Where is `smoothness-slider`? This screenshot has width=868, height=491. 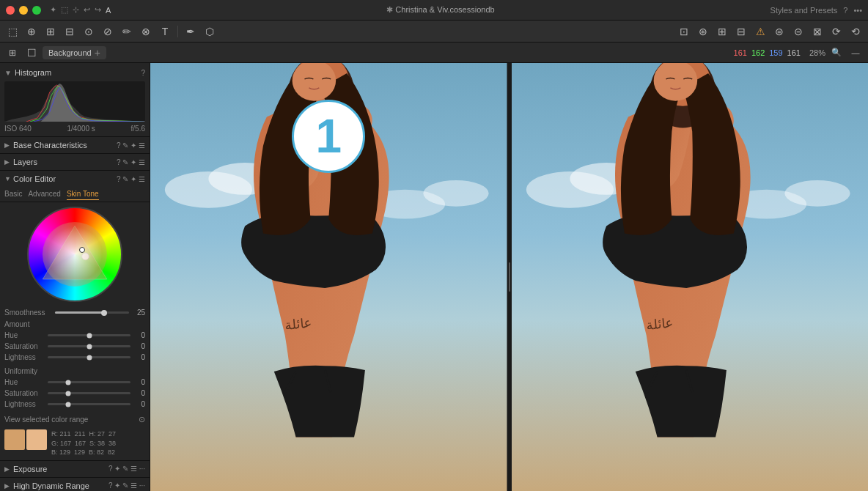
smoothness-slider is located at coordinates (92, 312).